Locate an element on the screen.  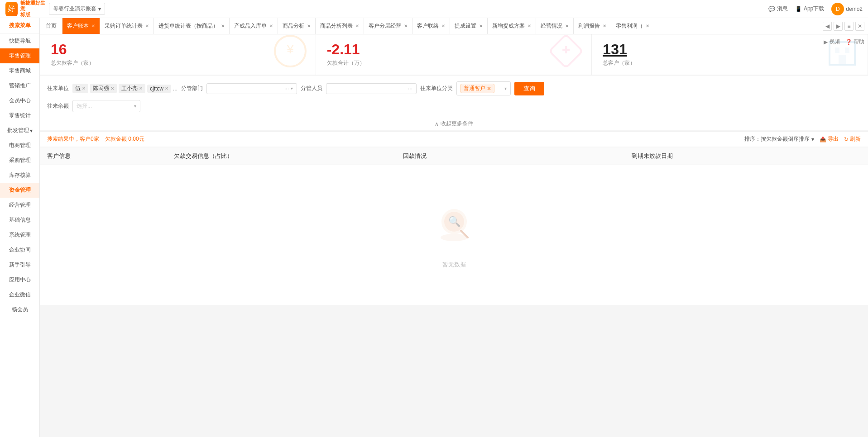
tab-retail-profit: 零售利润（ ✕ is located at coordinates (633, 26).